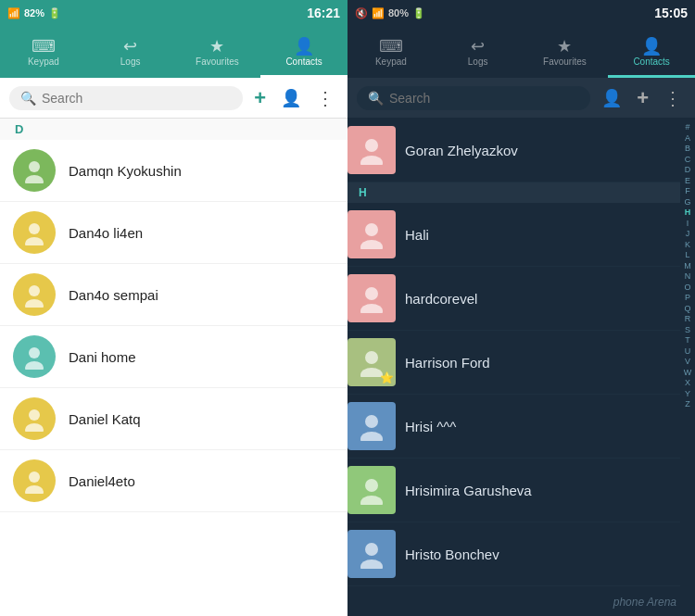 This screenshot has width=695, height=616. What do you see at coordinates (398, 13) in the screenshot?
I see `right-battery-pct: 80%` at bounding box center [398, 13].